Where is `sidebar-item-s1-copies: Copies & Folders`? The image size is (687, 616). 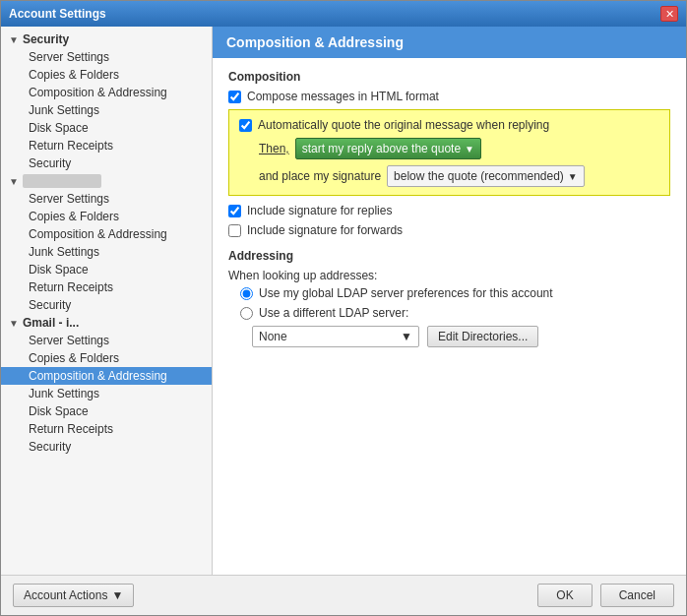 sidebar-item-s1-copies: Copies & Folders is located at coordinates (106, 75).